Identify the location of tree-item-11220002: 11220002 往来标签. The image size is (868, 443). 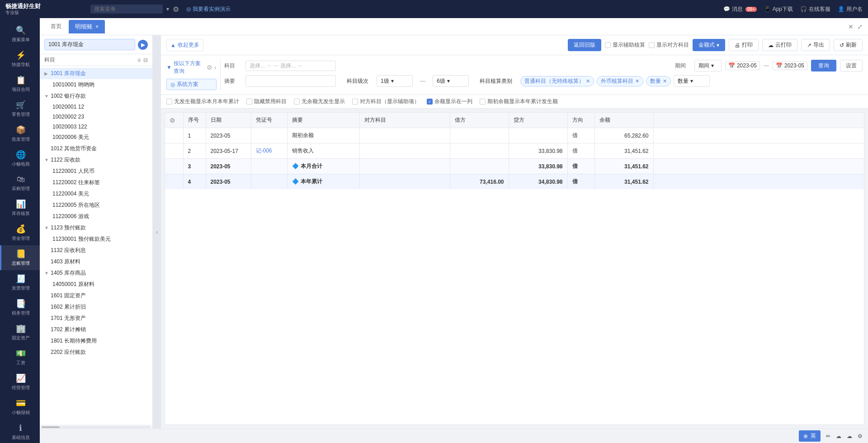
(96, 183).